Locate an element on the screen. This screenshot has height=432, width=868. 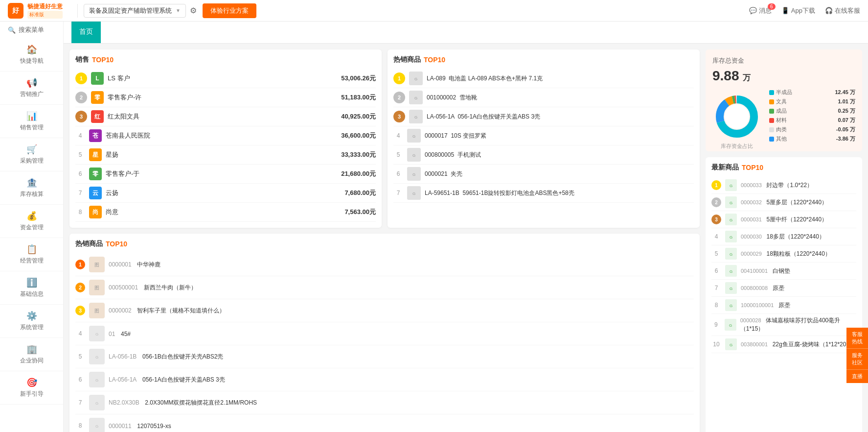
customer-row: 6 零 零售客户-于 21,680.00元 is located at coordinates (226, 174).